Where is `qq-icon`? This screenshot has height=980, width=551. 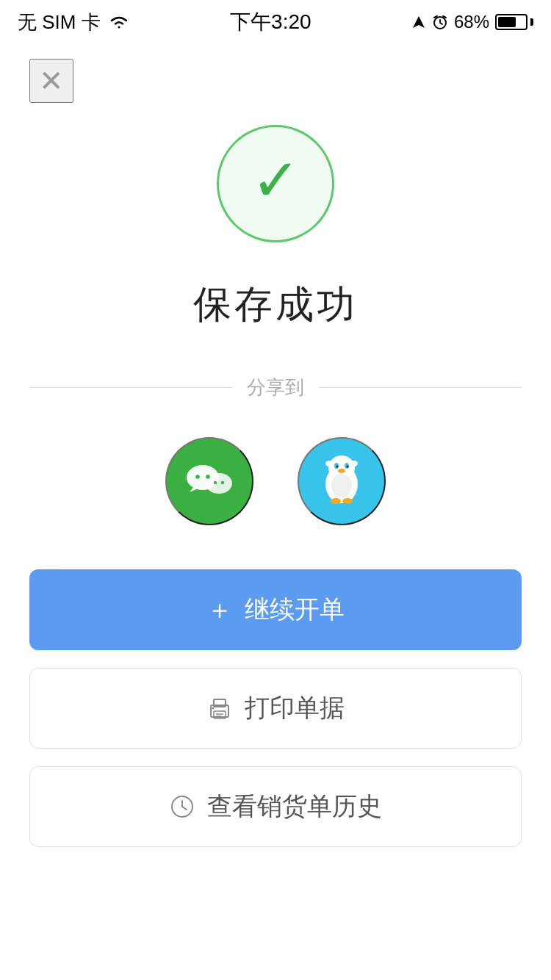 qq-icon is located at coordinates (342, 481).